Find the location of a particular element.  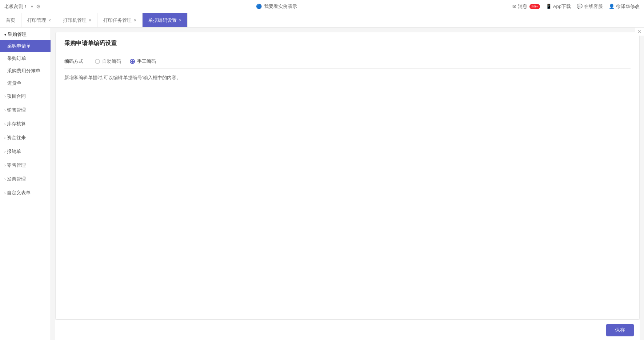

save-button: 保存 is located at coordinates (620, 330).